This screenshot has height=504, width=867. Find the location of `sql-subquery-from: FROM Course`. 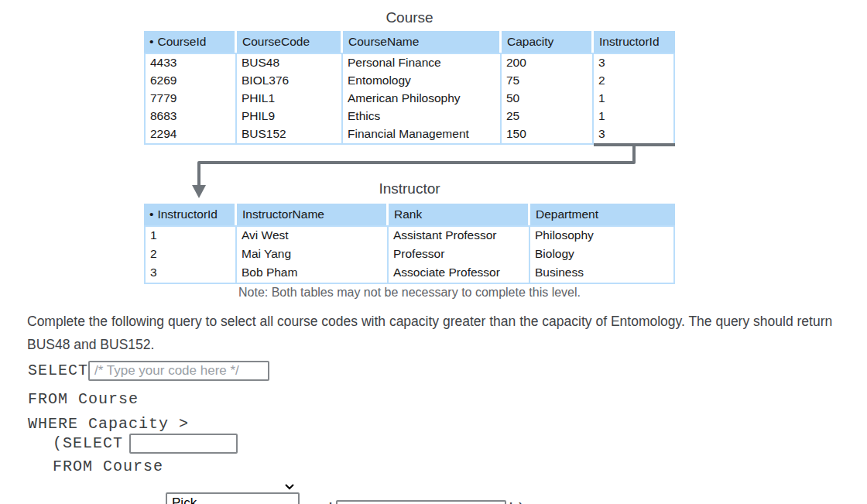

sql-subquery-from: FROM Course is located at coordinates (108, 467).